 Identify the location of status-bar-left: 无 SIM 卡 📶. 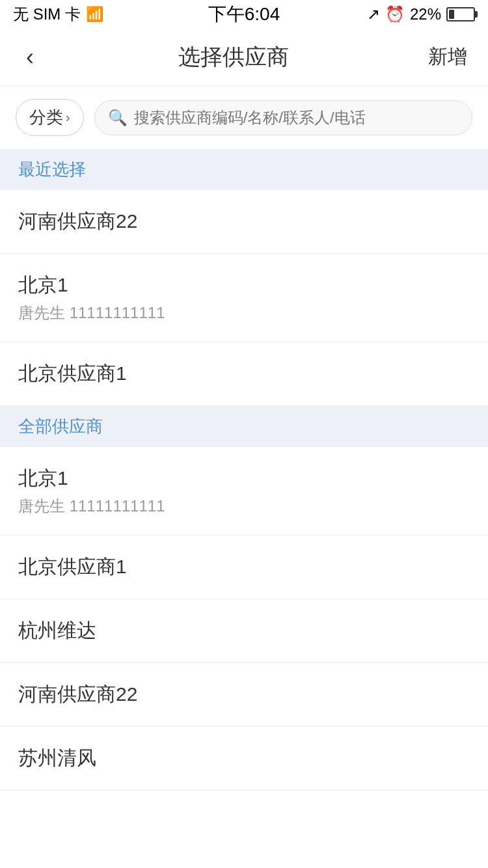
(59, 14).